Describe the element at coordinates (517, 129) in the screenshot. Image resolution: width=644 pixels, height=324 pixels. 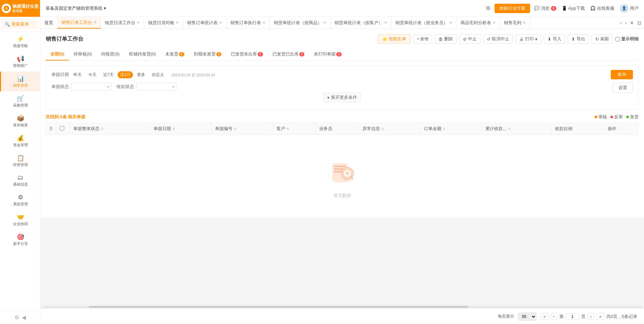
I see `col-collected: 累计收款... ⇅` at that location.